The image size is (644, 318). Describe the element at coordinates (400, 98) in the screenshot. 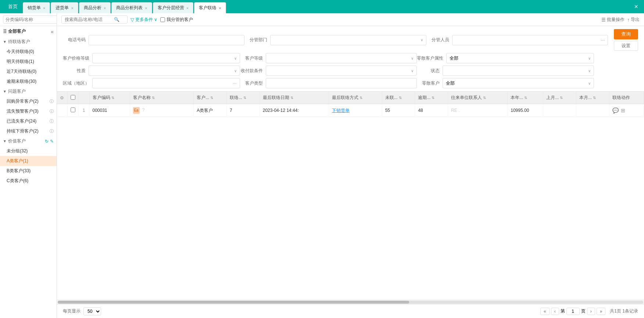

I see `col-no-contact-sort-icon: ⇅` at that location.